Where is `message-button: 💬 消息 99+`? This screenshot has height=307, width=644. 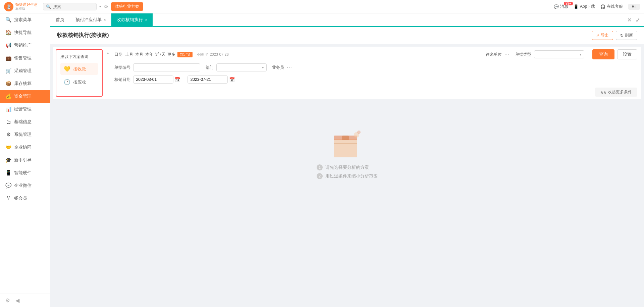 message-button: 💬 消息 99+ is located at coordinates (561, 7).